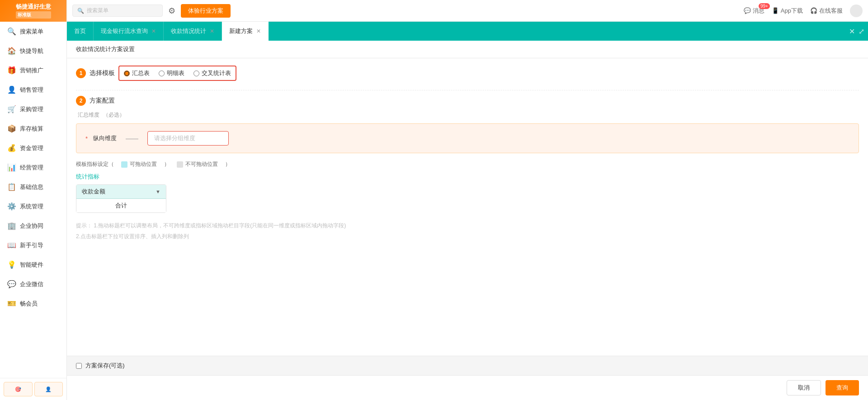 The height and width of the screenshot is (400, 868). I want to click on radio-cross-label: 交叉统计表, so click(216, 73).